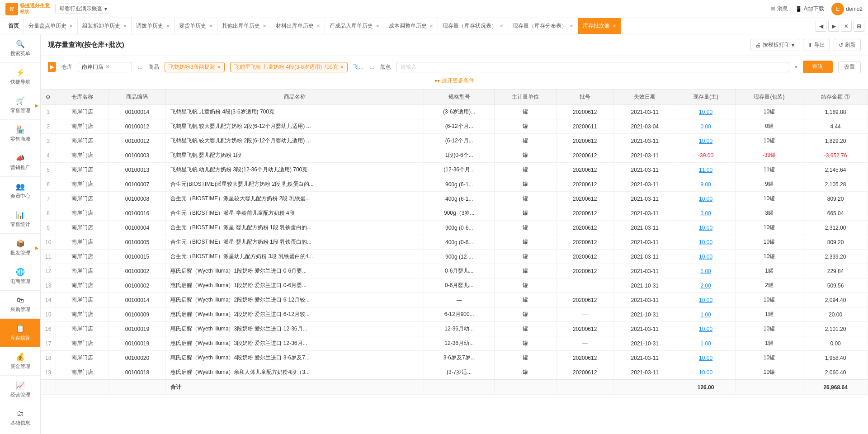 The height and width of the screenshot is (434, 868). What do you see at coordinates (140, 67) in the screenshot?
I see `more-warehouse-icon: …` at bounding box center [140, 67].